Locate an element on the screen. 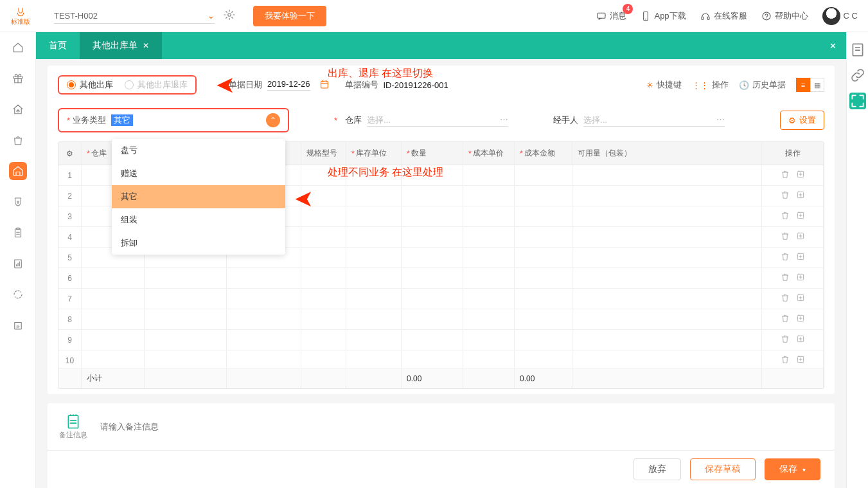  dropdown-option: 盘亏 is located at coordinates (199, 150).